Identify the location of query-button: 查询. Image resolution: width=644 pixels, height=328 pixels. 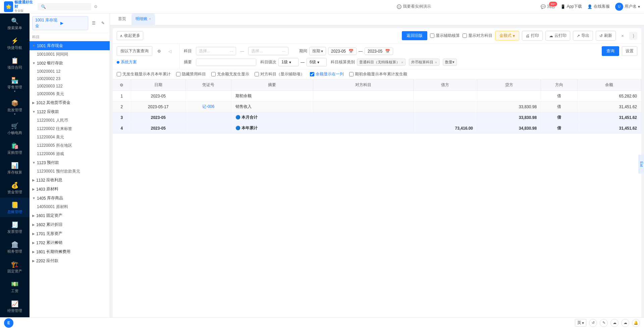
(610, 51).